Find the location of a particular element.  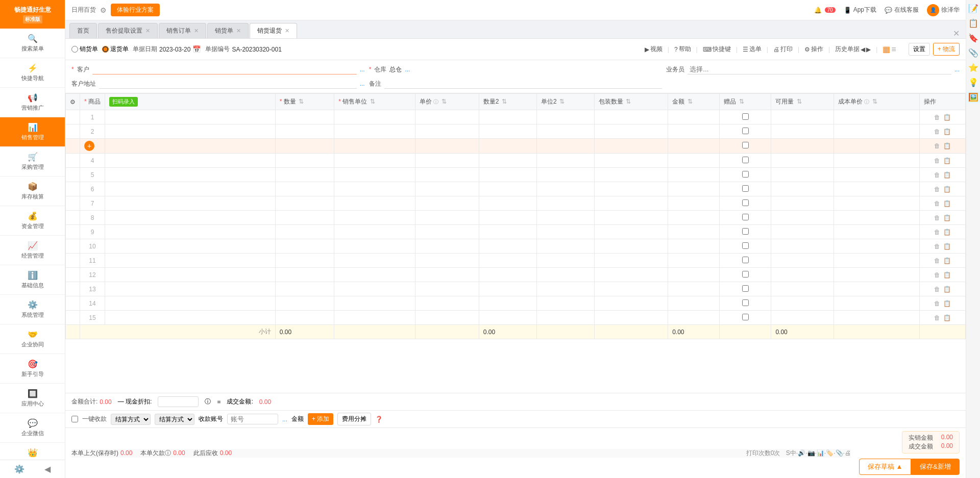

sidebar-item-8: ℹ️基础信息 is located at coordinates (33, 280).